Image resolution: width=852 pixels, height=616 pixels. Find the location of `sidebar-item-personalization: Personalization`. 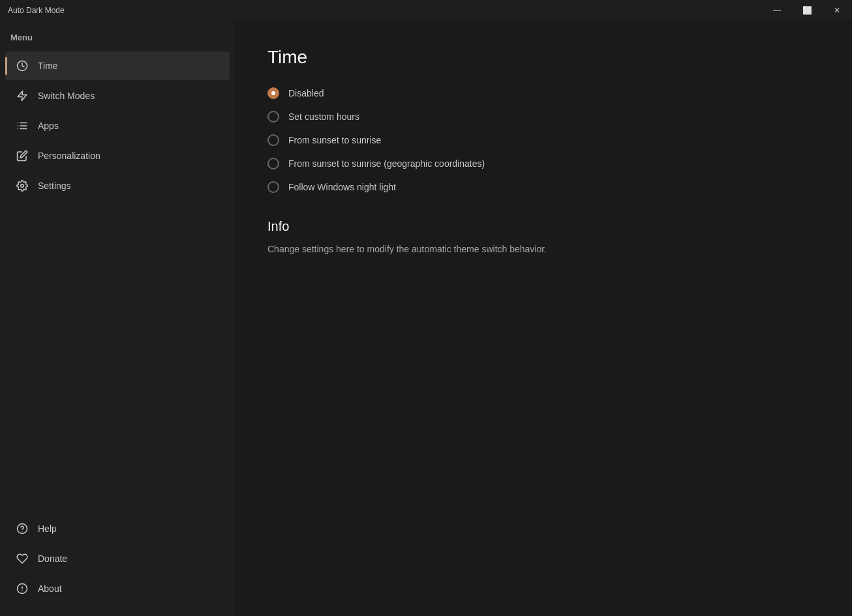

sidebar-item-personalization: Personalization is located at coordinates (117, 156).